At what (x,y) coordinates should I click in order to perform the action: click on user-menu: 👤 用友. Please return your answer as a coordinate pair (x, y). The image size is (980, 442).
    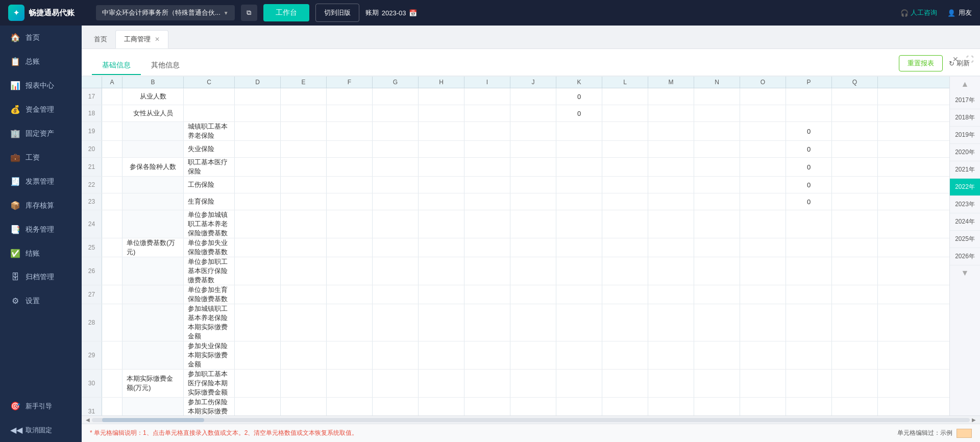
    Looking at the image, I should click on (960, 13).